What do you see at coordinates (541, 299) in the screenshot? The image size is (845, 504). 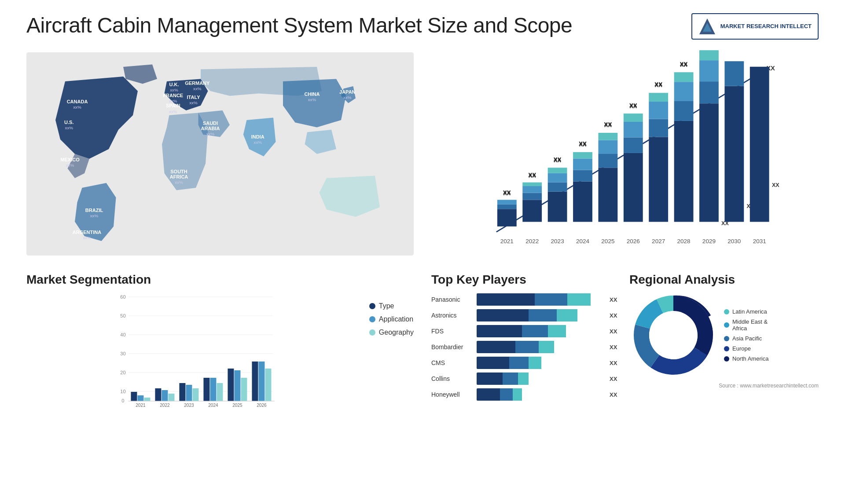 I see `player-bar-panasonic` at bounding box center [541, 299].